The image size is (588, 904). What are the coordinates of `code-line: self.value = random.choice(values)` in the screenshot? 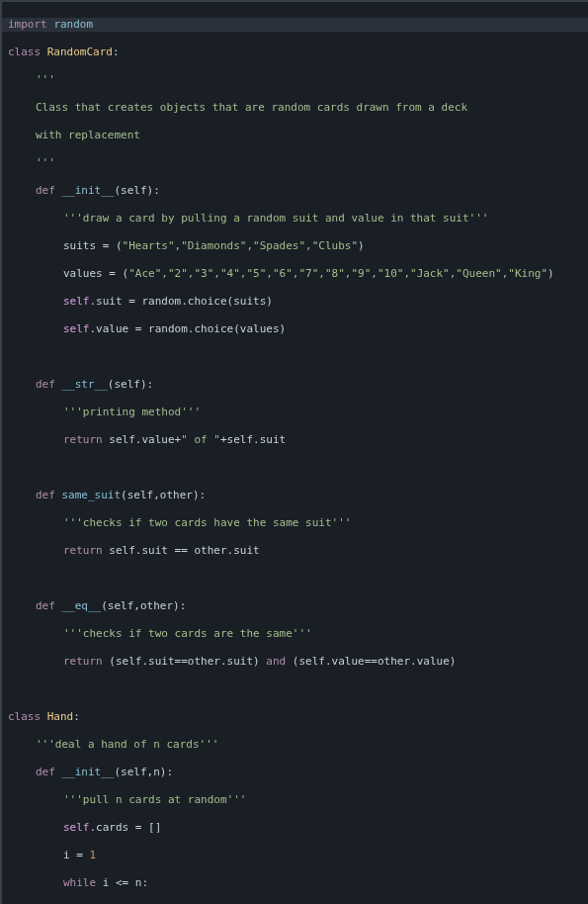 It's located at (294, 329).